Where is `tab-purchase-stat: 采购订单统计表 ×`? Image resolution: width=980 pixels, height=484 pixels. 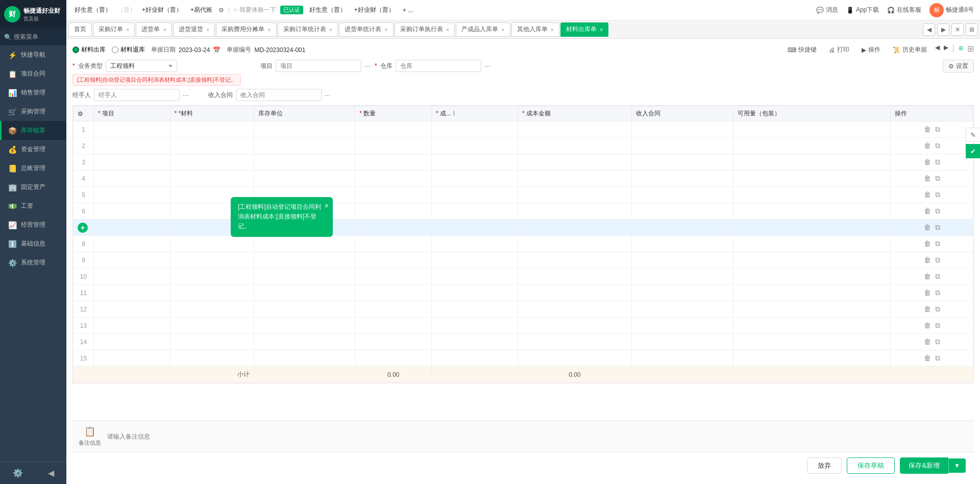
tab-purchase-stat: 采购订单统计表 × is located at coordinates (308, 30).